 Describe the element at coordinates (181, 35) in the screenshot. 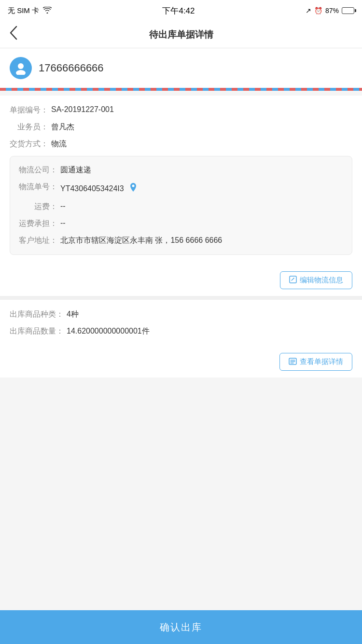

I see `page-title: 待出库单据详情` at that location.